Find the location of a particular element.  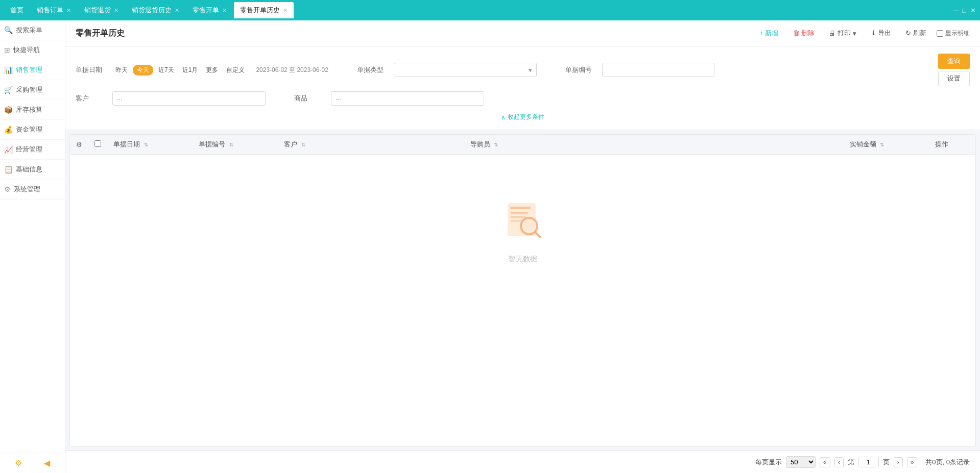

tab-sales-return-history-close: ✕ is located at coordinates (177, 10).